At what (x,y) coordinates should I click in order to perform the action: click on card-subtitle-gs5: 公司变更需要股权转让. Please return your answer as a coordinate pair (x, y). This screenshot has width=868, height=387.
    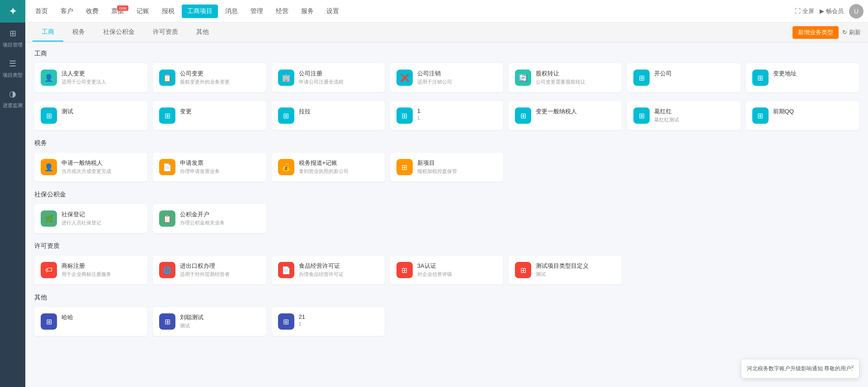
    Looking at the image, I should click on (576, 82).